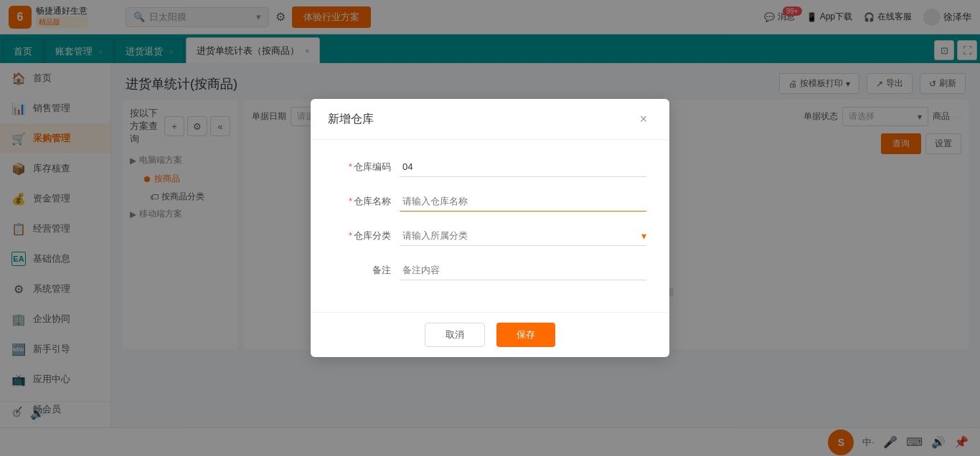 The height and width of the screenshot is (456, 980). What do you see at coordinates (490, 119) in the screenshot?
I see `dialog-header: 新增仓库 ×` at bounding box center [490, 119].